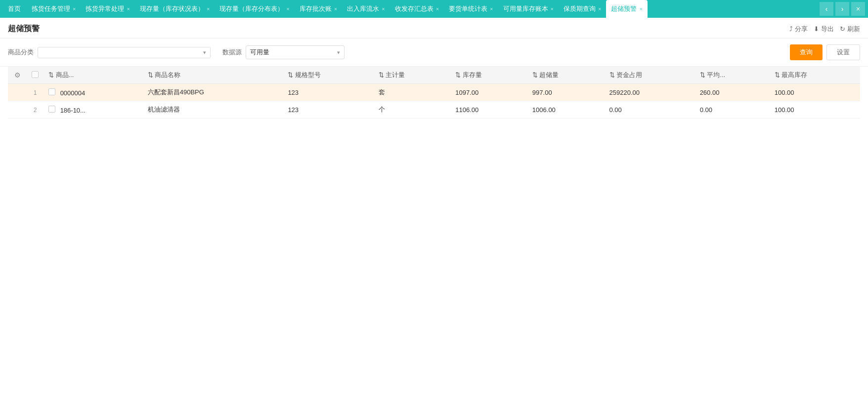  Describe the element at coordinates (434, 93) in the screenshot. I see `data-table: ⚙ ⇅ 商品... ⇅ 商品名称 ⇅ 规格型号 ⇅ 主计量` at that location.